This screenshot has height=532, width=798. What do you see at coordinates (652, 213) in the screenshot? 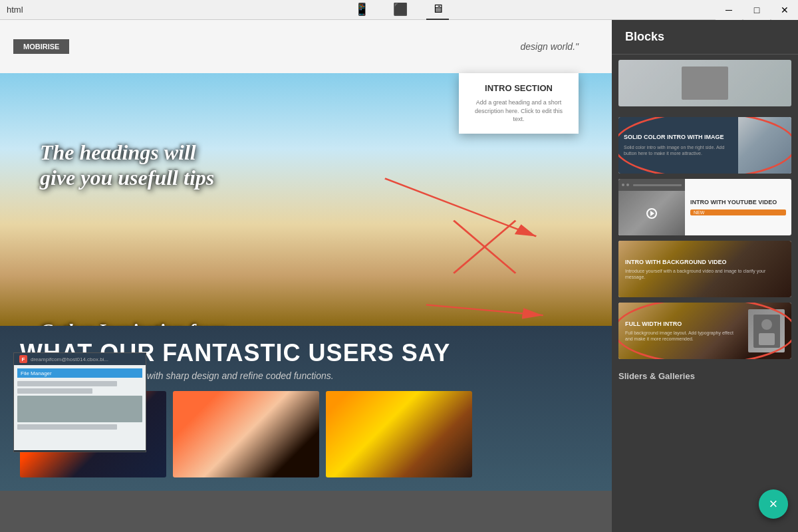
I see `block2-mini-image` at bounding box center [652, 213].